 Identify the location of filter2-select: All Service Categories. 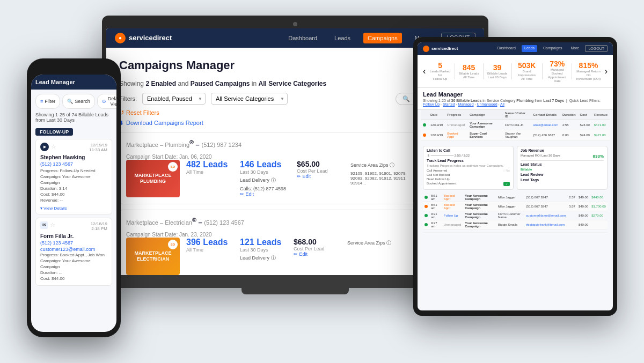
(249, 99).